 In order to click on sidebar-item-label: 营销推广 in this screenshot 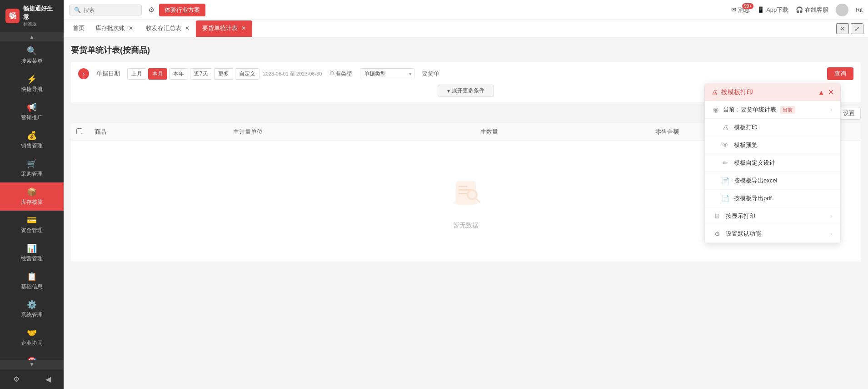, I will do `click(32, 117)`.